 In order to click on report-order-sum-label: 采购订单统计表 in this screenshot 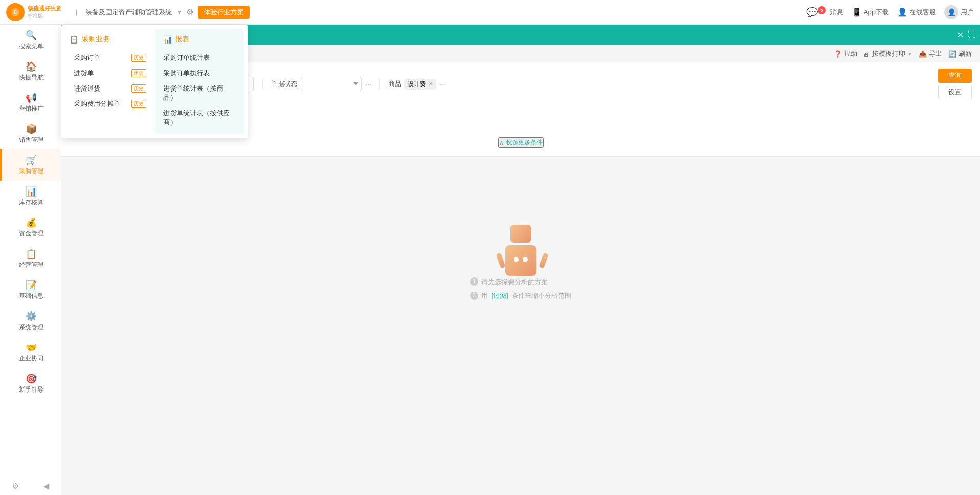, I will do `click(200, 58)`.